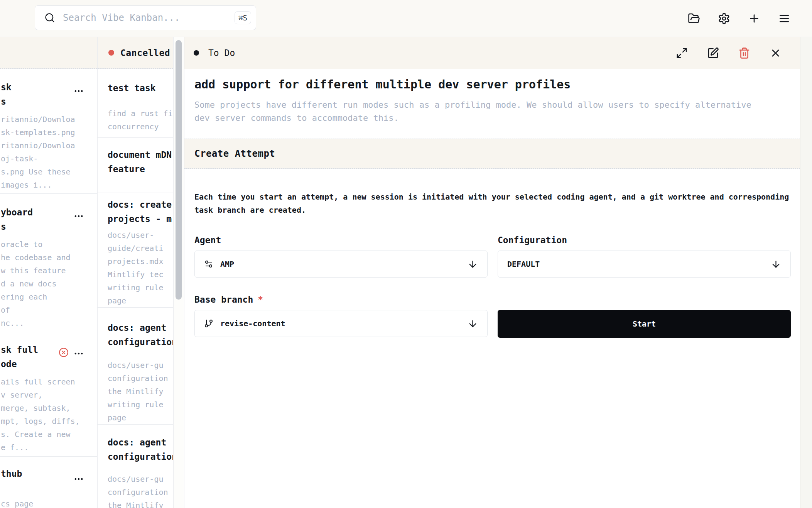  I want to click on delete-task-button, so click(744, 53).